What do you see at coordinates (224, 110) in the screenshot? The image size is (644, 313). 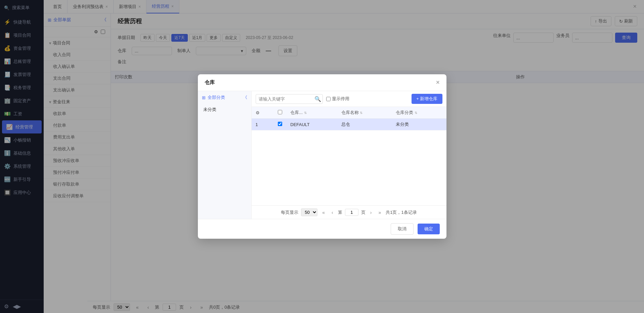 I see `dialog-category-unclassified: 未分类` at bounding box center [224, 110].